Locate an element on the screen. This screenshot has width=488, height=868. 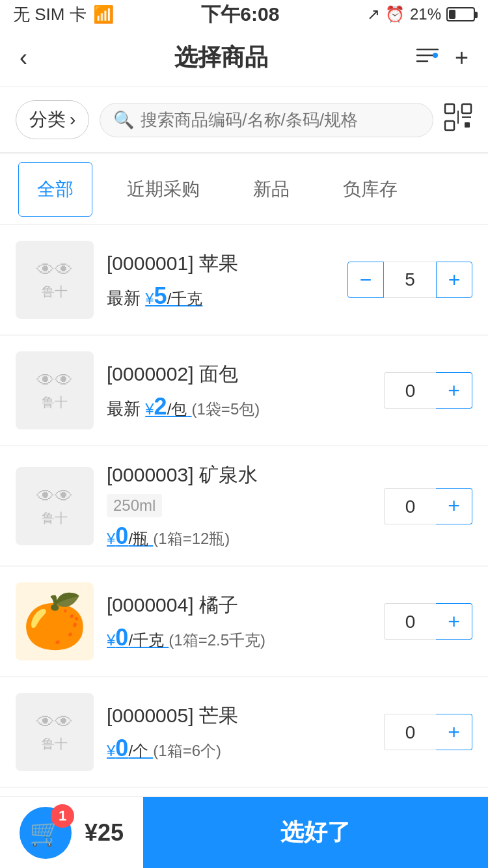
product-price: ¥0/千克 (1箱=2.5千克) is located at coordinates (239, 638).